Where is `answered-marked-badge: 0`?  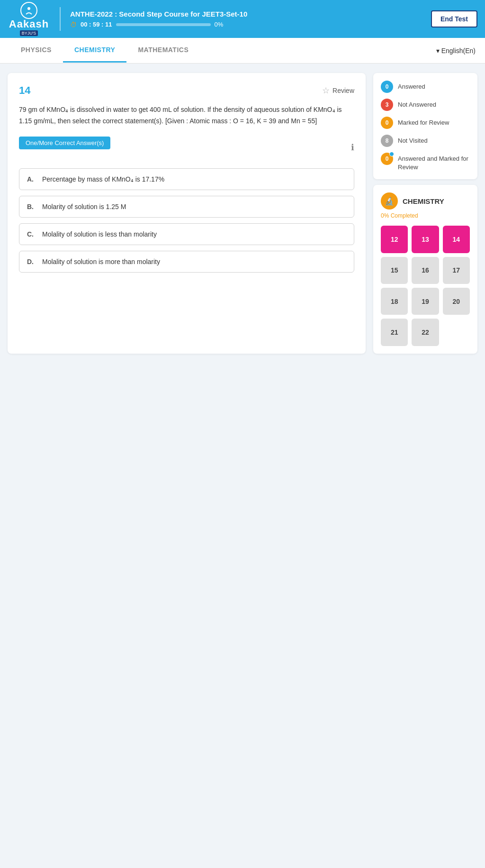 answered-marked-badge: 0 is located at coordinates (387, 159).